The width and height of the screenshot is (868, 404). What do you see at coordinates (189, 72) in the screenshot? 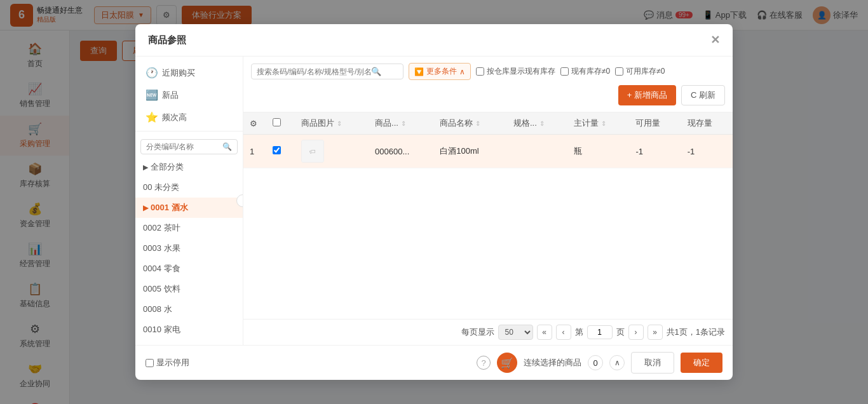
I see `recent-purchase-btn: 🕐 近期购买` at bounding box center [189, 72].